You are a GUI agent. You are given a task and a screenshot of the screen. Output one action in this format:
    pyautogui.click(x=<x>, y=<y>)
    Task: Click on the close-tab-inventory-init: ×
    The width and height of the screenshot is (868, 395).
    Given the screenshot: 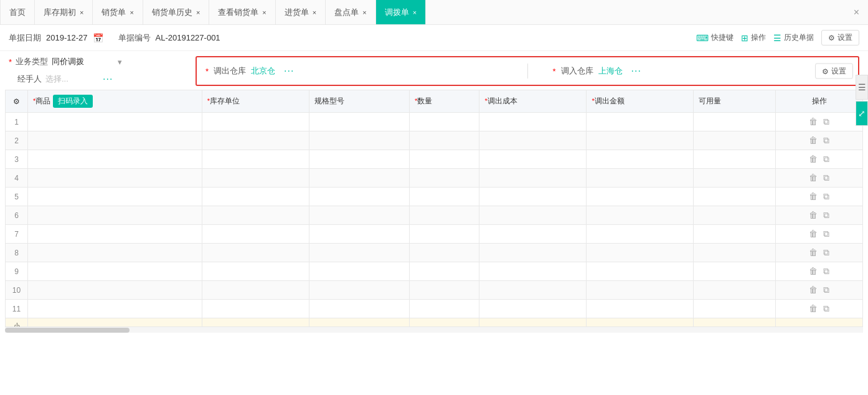 What is the action you would take?
    pyautogui.click(x=82, y=12)
    